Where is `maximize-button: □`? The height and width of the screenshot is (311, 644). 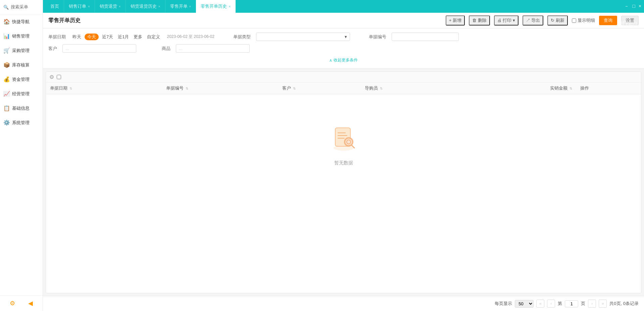 maximize-button: □ is located at coordinates (634, 6).